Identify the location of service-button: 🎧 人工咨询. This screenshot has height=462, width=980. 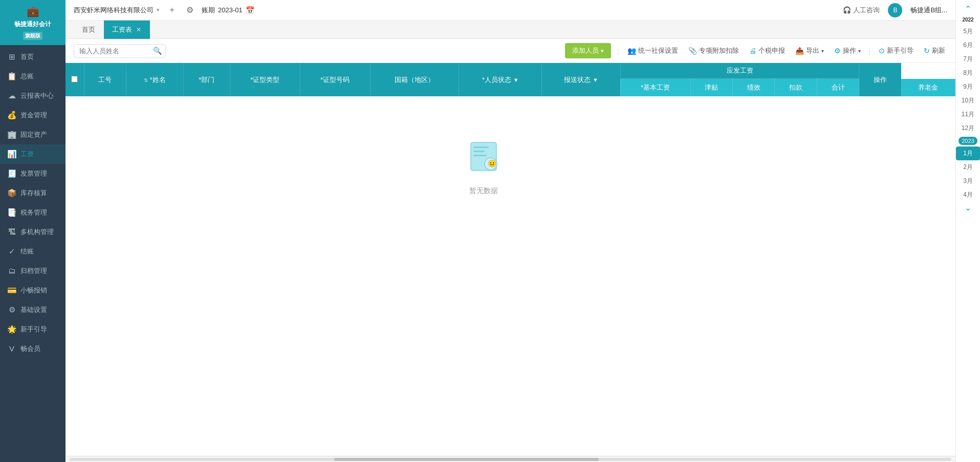
(861, 10).